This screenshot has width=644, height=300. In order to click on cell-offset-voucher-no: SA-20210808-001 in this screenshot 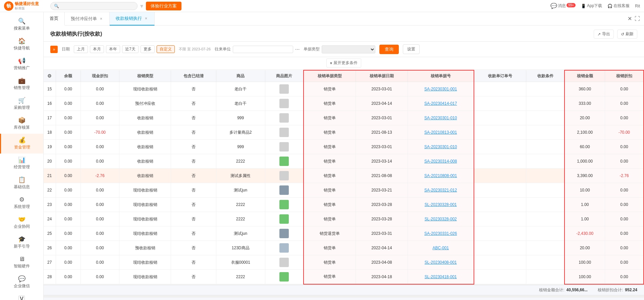, I will do `click(441, 176)`.